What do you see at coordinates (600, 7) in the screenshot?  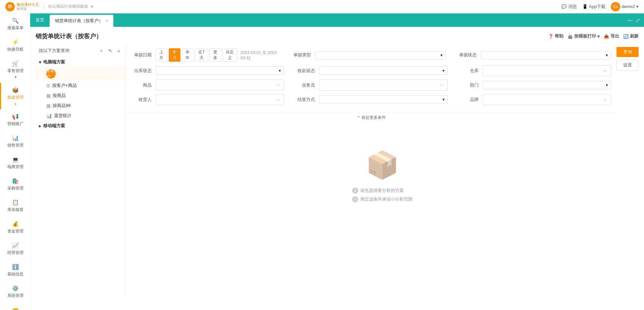 I see `top-bar-right: 💬 消息 📱 App下载 Ea demo2 ▾` at bounding box center [600, 7].